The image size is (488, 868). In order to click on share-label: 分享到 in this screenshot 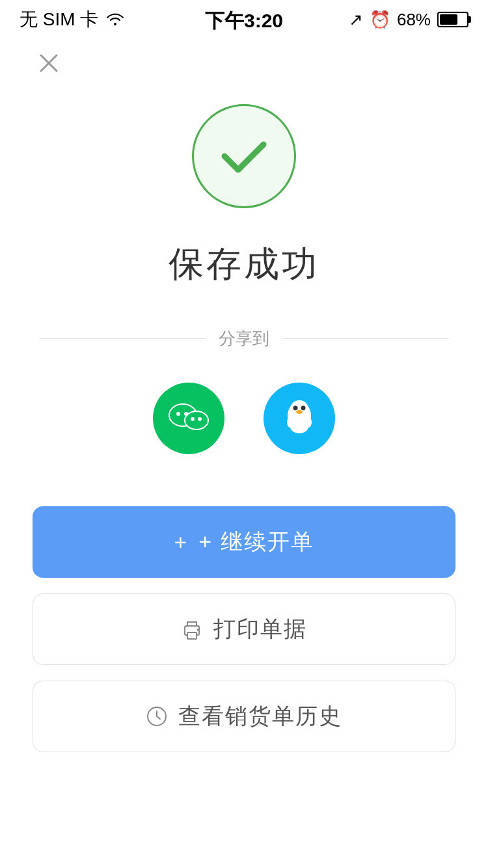, I will do `click(244, 338)`.